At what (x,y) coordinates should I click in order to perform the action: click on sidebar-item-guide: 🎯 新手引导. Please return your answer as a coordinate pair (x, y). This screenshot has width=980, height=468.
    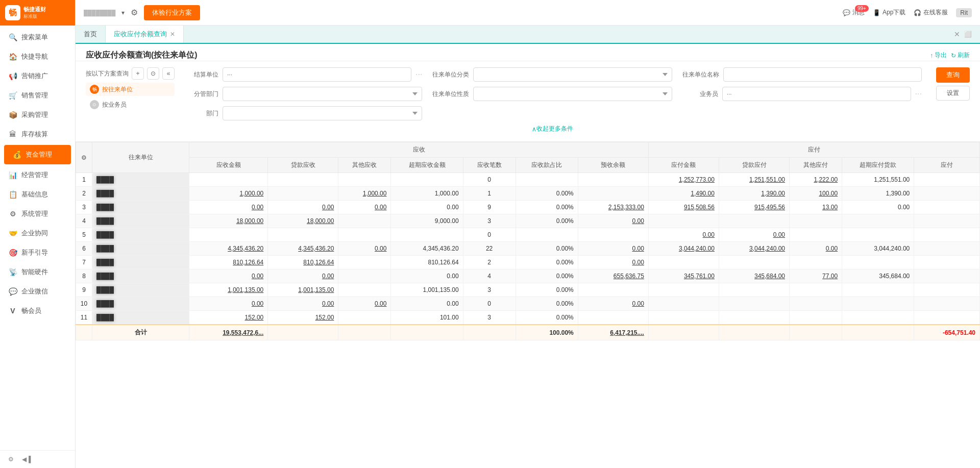
    Looking at the image, I should click on (38, 253).